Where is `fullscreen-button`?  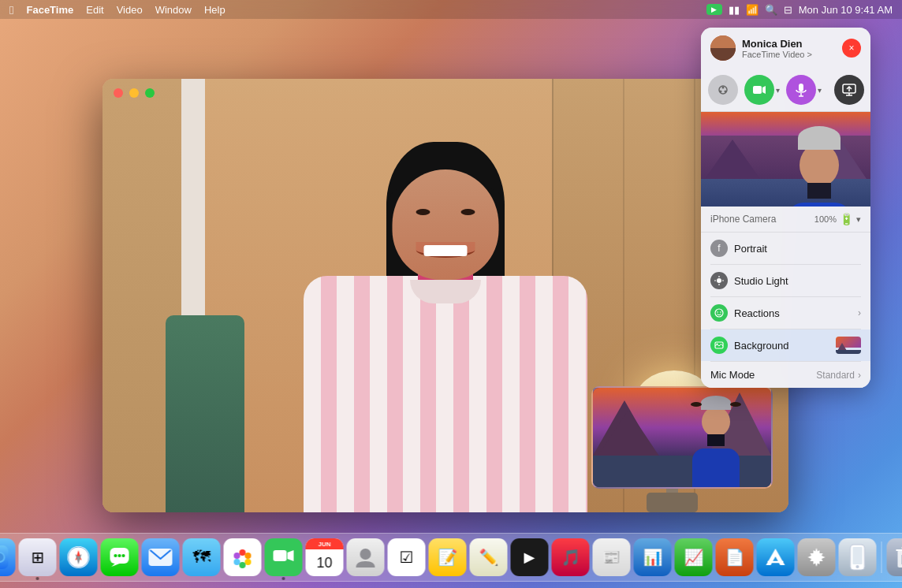
fullscreen-button is located at coordinates (150, 93).